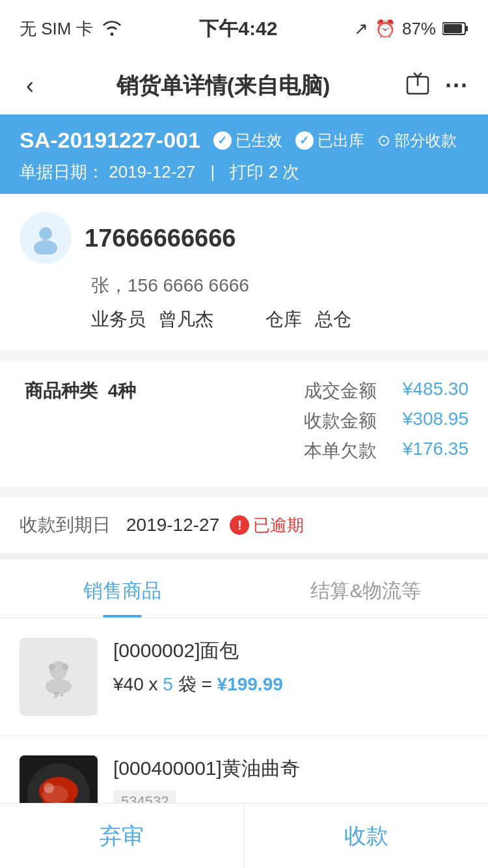 This screenshot has width=488, height=868. I want to click on product-info-1: [0000002]面包 ¥40 x 5 袋 = ¥199.99, so click(291, 668).